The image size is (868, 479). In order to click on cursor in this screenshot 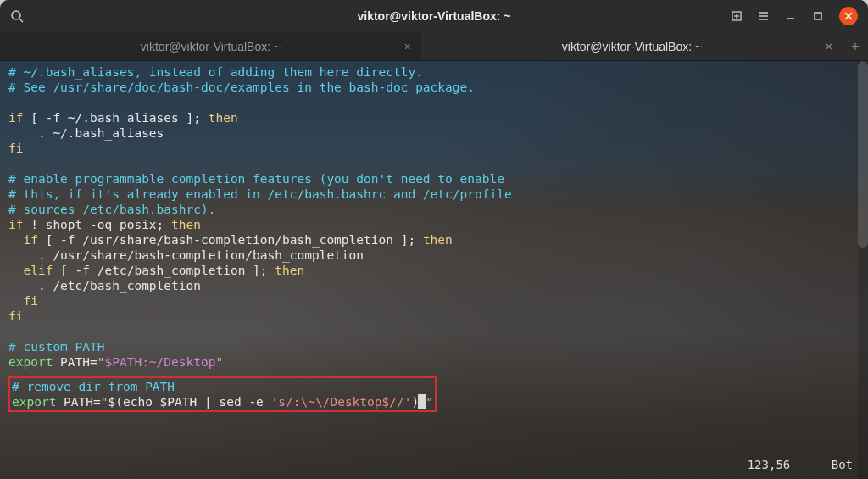, I will do `click(422, 402)`.